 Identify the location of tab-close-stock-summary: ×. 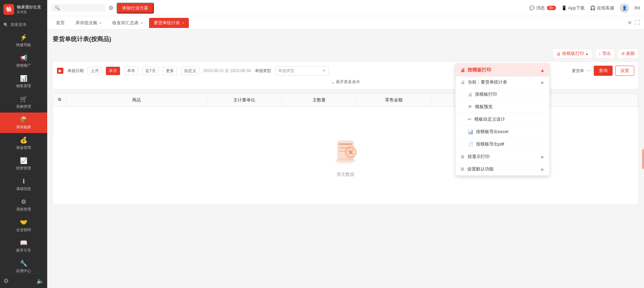
(142, 23).